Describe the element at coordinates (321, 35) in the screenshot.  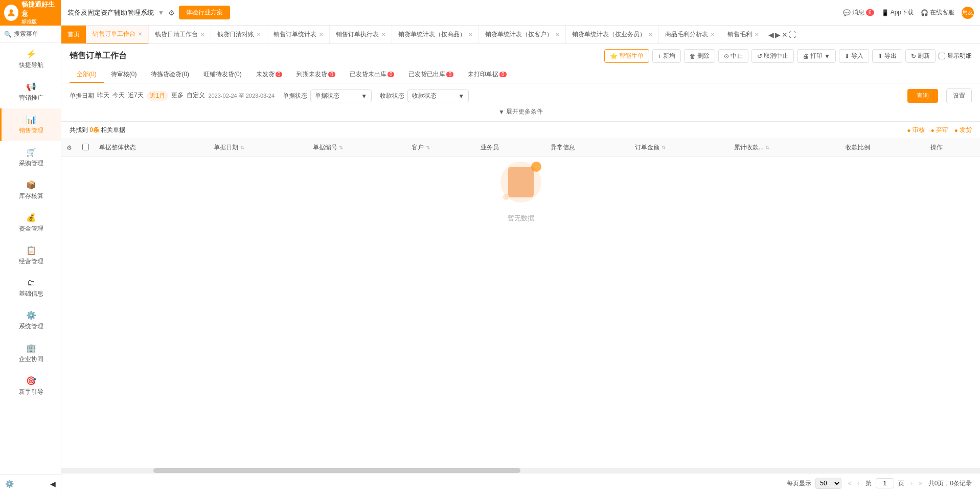
I see `tab-close-sales-stats: ✕` at that location.